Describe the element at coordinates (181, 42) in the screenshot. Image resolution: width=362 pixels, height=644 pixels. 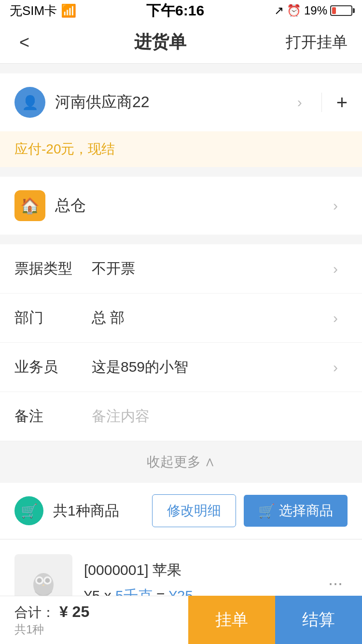
I see `nav-bar: < 进货单 打开挂单` at that location.